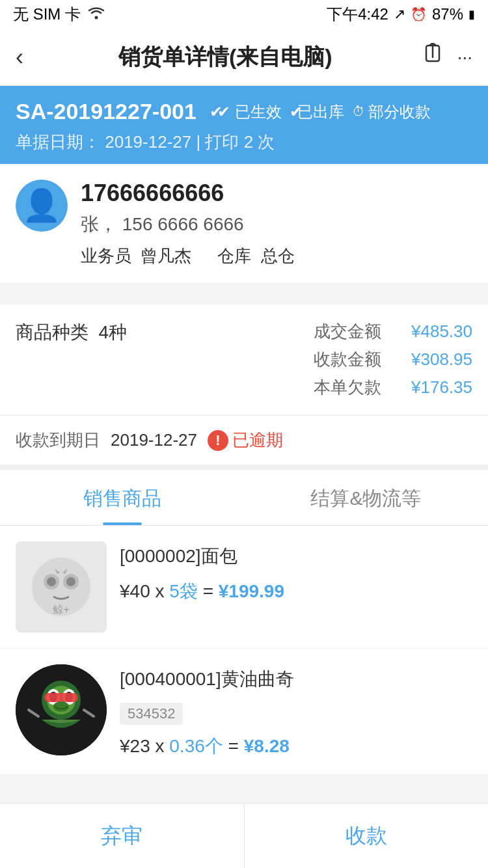 The height and width of the screenshot is (868, 488). What do you see at coordinates (225, 57) in the screenshot?
I see `page-title: 销货单详情(来自电脑)` at bounding box center [225, 57].